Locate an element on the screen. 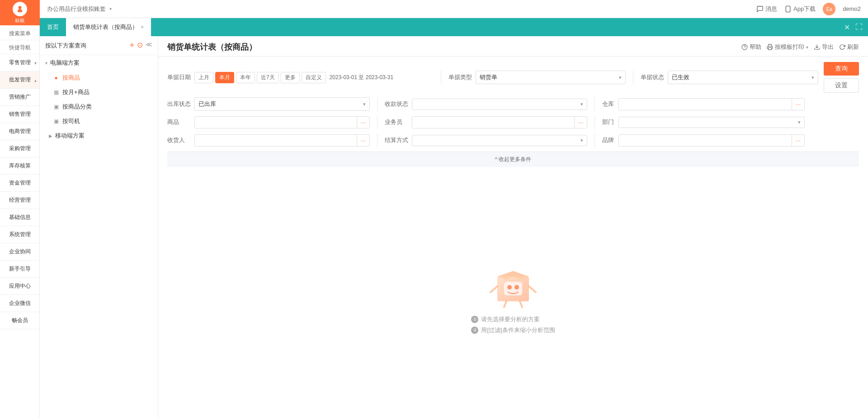 This screenshot has width=868, height=418. chevron-down-icon: ▾ is located at coordinates (35, 62).